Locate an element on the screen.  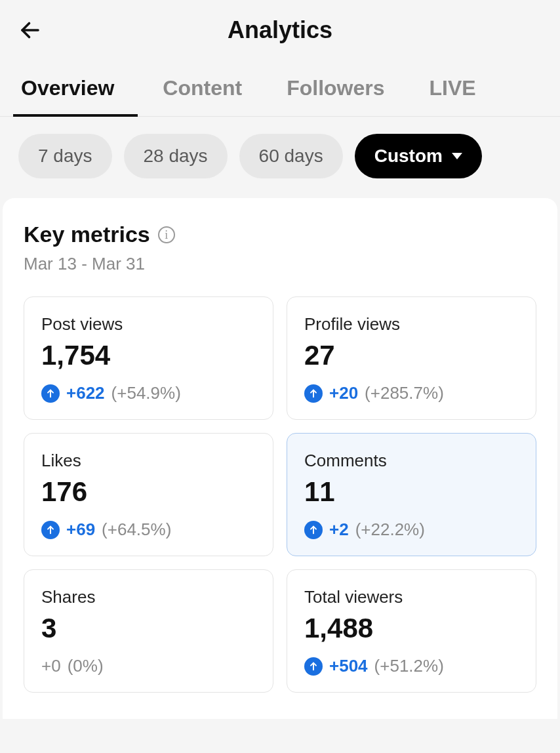
metric-likes: Likes 176 +69 (+64.5%) is located at coordinates (148, 495).